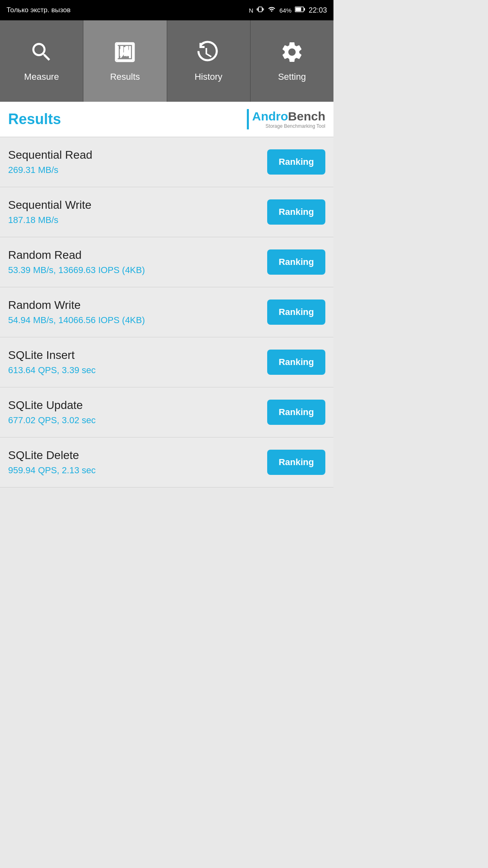 This screenshot has height=868, width=488. What do you see at coordinates (52, 420) in the screenshot?
I see `benchmark-value-sqlite-update: 677.02 QPS, 3.02 sec` at bounding box center [52, 420].